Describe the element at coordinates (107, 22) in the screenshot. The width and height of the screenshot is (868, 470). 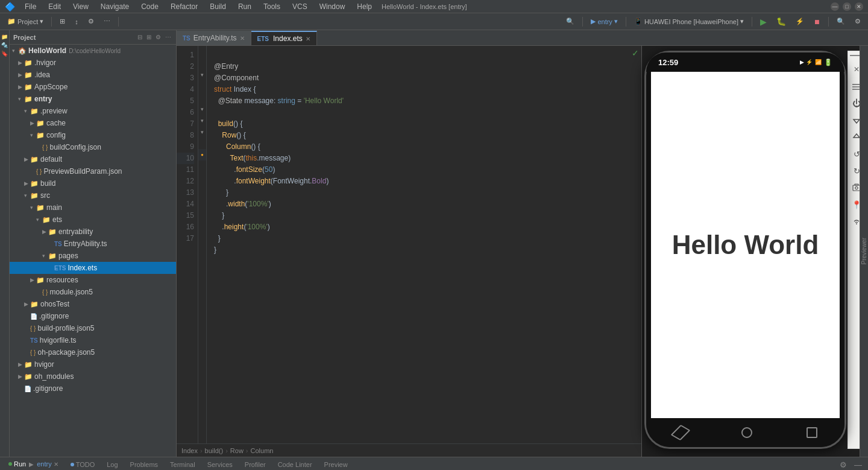
I see `toolbar-more: ⋯` at that location.